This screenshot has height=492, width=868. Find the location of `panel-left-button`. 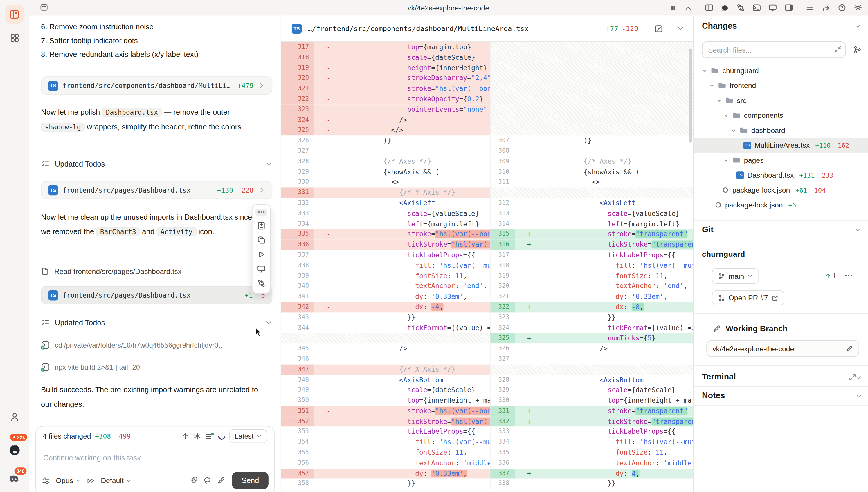

panel-left-button is located at coordinates (709, 7).